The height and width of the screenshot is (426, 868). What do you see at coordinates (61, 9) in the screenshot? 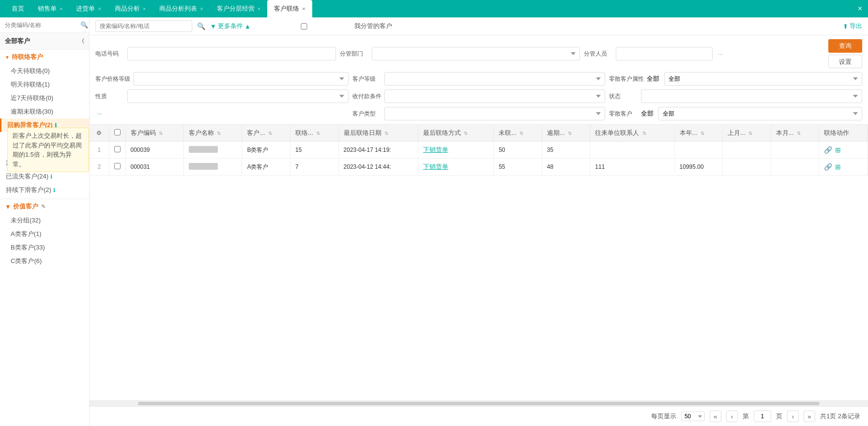
I see `nav-sales-close: ×` at bounding box center [61, 9].